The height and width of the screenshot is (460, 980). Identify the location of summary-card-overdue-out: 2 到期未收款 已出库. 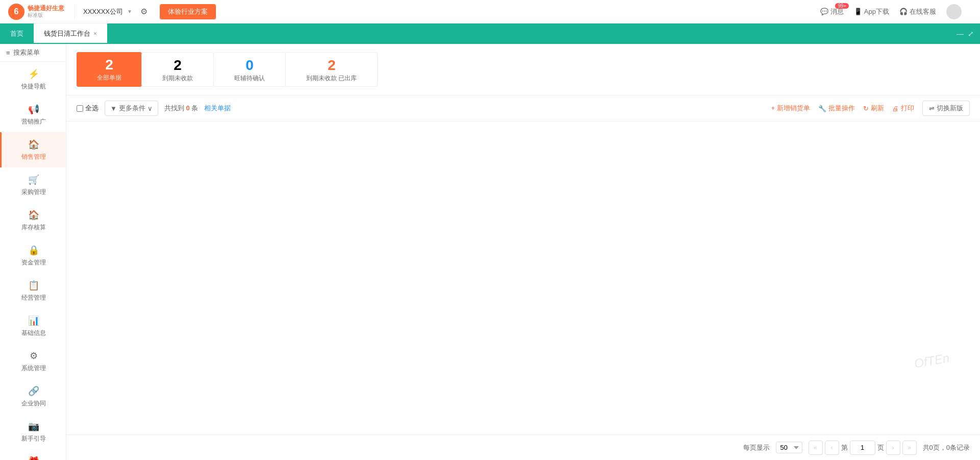
(332, 69).